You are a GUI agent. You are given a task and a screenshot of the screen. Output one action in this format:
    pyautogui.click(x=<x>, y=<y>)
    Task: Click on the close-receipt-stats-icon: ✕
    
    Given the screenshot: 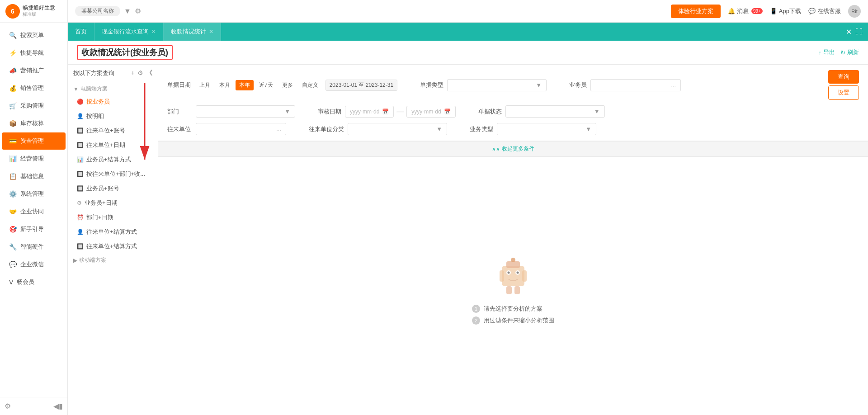 What is the action you would take?
    pyautogui.click(x=211, y=32)
    